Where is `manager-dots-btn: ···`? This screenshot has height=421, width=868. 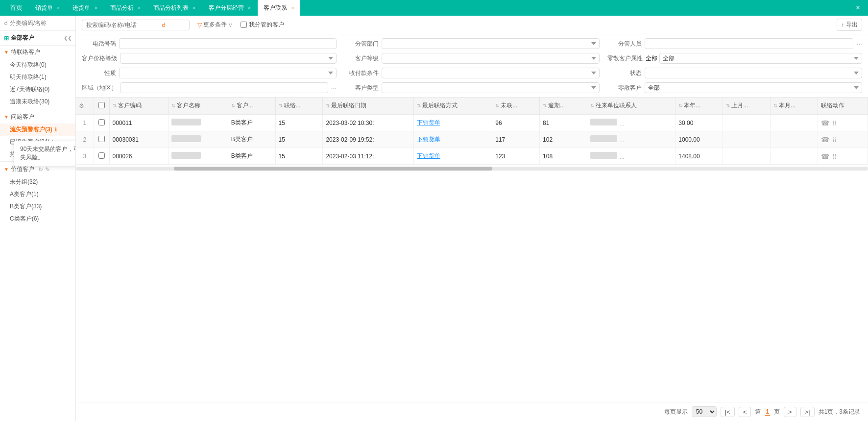 manager-dots-btn: ··· is located at coordinates (859, 44).